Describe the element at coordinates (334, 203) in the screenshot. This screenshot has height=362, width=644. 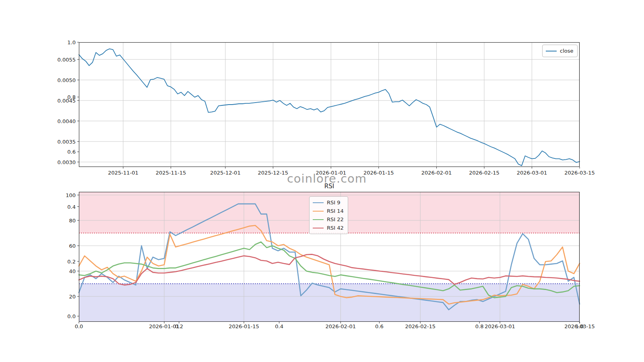
I see `legend-label: RSI 9` at that location.